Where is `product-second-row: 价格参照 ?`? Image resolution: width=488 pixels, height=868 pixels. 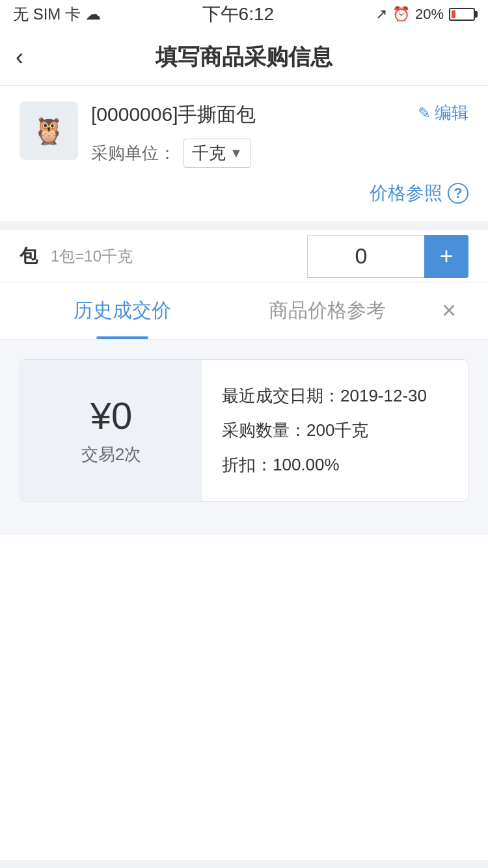
product-second-row: 价格参照 ? is located at coordinates (244, 193).